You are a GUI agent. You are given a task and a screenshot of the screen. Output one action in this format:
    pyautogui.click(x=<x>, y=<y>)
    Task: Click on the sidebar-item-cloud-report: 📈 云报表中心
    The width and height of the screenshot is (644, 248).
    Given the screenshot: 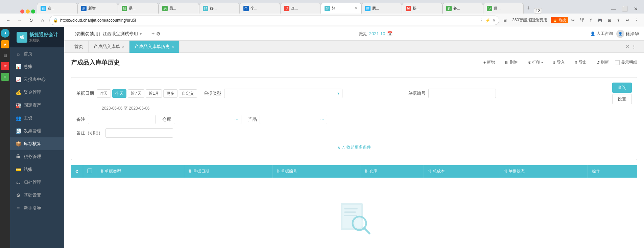 What is the action you would take?
    pyautogui.click(x=37, y=80)
    